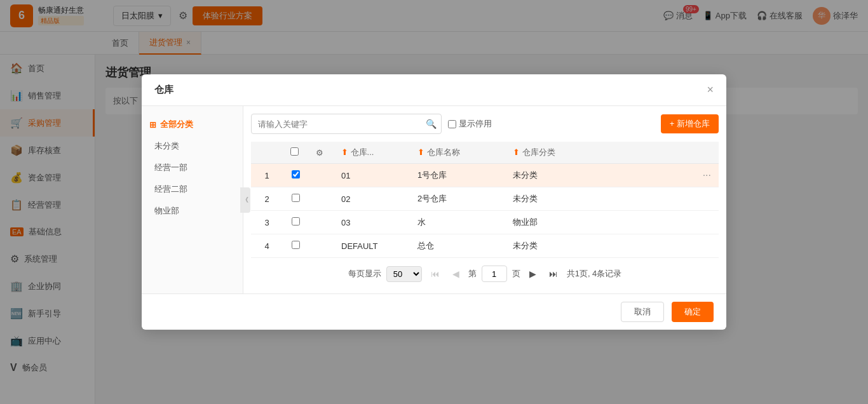 The image size is (868, 404). Describe the element at coordinates (710, 90) in the screenshot. I see `modal-close-button: ×` at that location.